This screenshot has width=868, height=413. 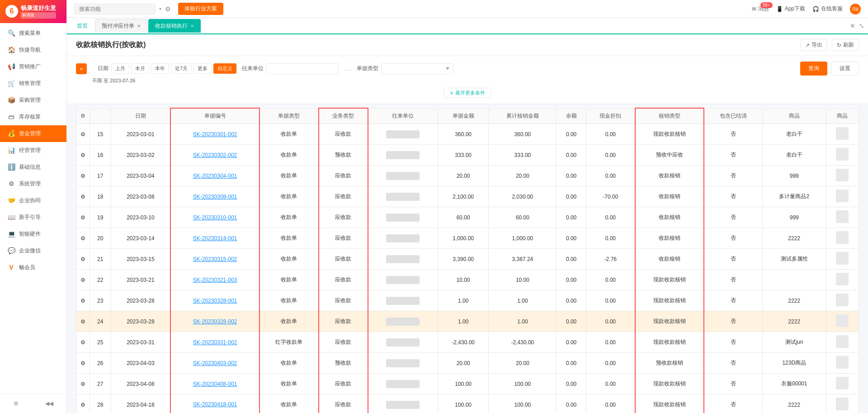 I want to click on sidebar-item-member: V 畅会员, so click(x=33, y=268).